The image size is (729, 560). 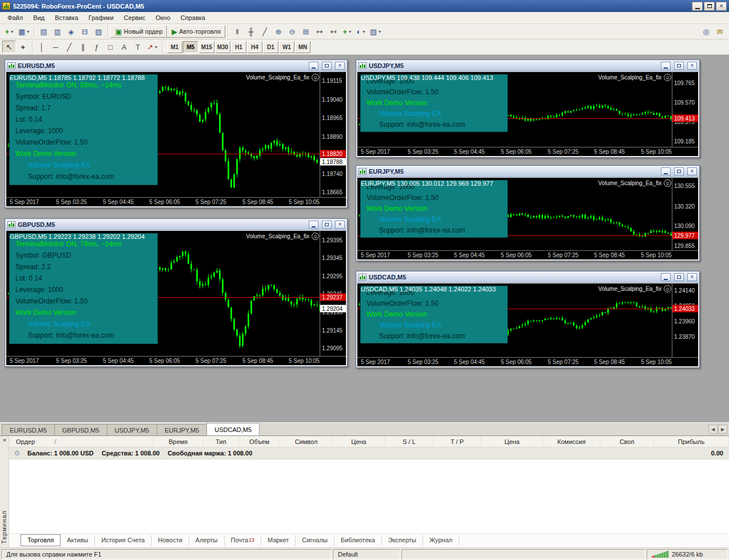 What do you see at coordinates (138, 31) in the screenshot?
I see `new-order-button: ▣Новый ордер` at bounding box center [138, 31].